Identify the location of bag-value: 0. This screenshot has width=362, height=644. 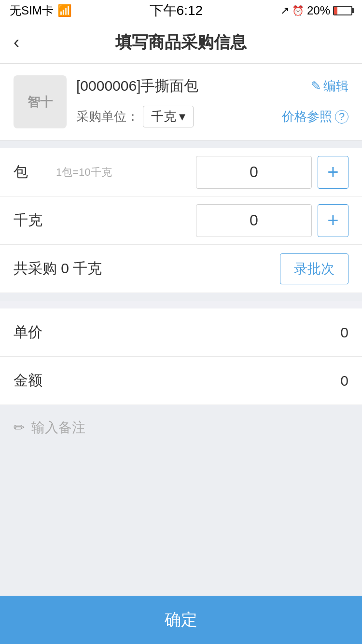
(254, 172).